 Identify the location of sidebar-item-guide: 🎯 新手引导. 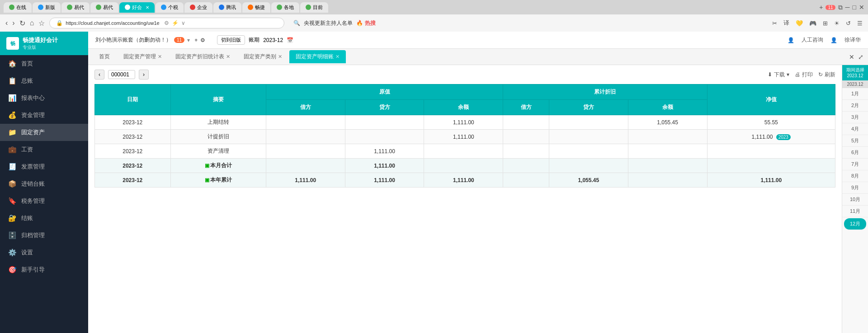
(44, 270).